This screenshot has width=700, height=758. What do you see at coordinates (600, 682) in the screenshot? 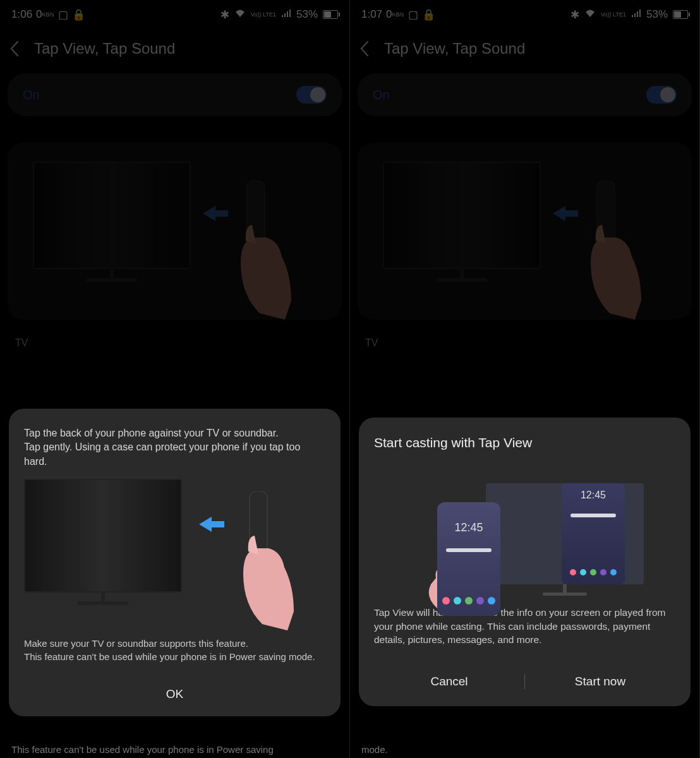
I see `start-now-button: Start now` at bounding box center [600, 682].